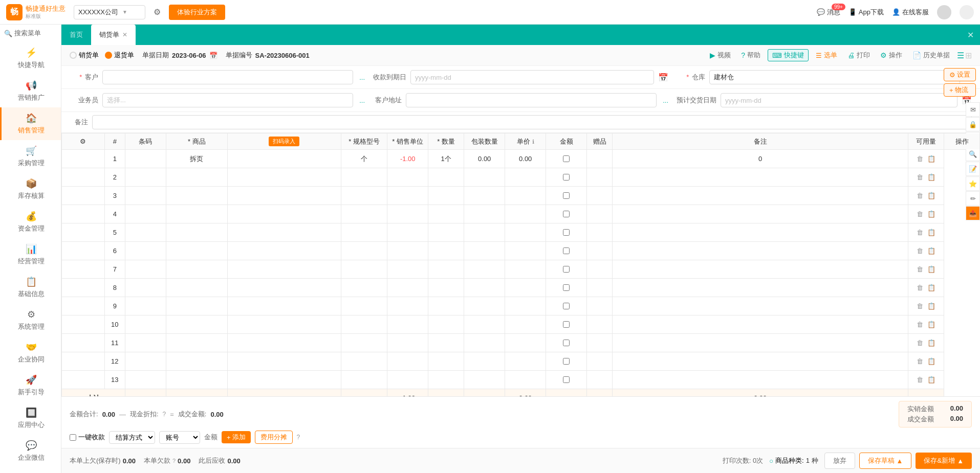 The image size is (980, 473). I want to click on save-draft-button: 保存草稿 ▲, so click(885, 461).